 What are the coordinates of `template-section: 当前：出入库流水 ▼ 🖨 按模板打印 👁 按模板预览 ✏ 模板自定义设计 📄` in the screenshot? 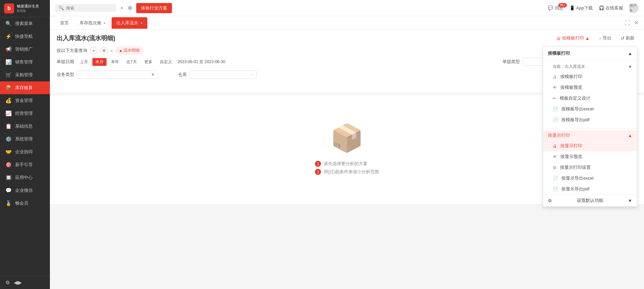 It's located at (590, 94).